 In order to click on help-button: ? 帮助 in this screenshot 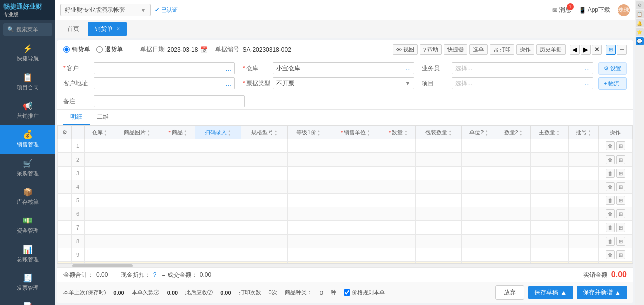, I will do `click(431, 49)`.